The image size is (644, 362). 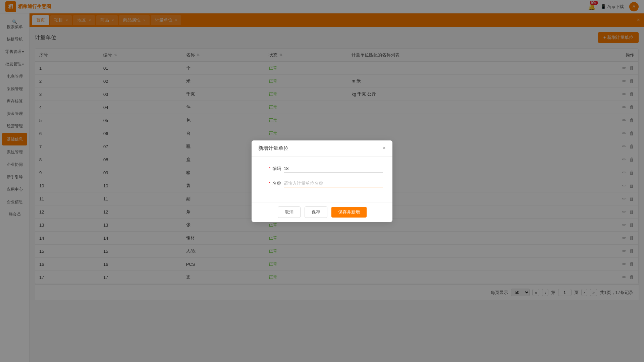 What do you see at coordinates (271, 169) in the screenshot?
I see `code-label: * 编码` at bounding box center [271, 169].